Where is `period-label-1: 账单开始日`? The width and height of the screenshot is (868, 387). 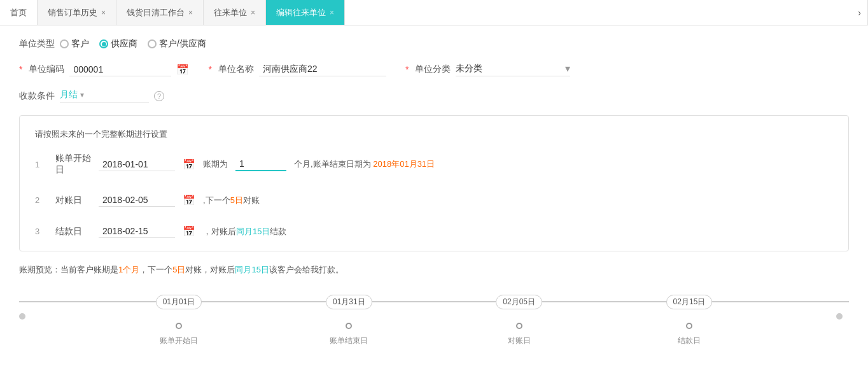
period-label-1: 账单开始日 is located at coordinates (73, 164).